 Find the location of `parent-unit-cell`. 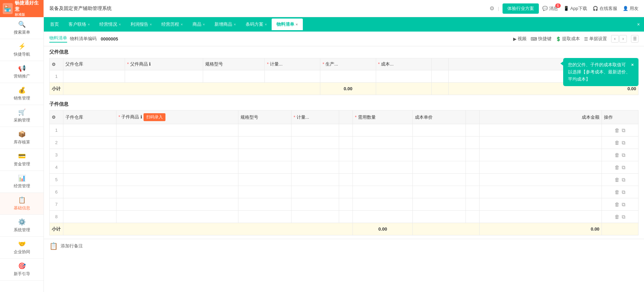

parent-unit-cell is located at coordinates (293, 77).